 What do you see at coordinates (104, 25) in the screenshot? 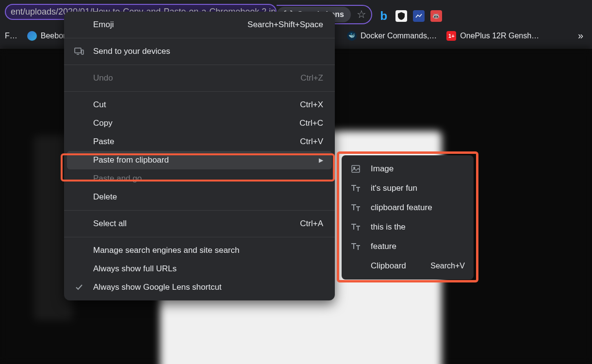
I see `emoji-label: Emoji` at bounding box center [104, 25].